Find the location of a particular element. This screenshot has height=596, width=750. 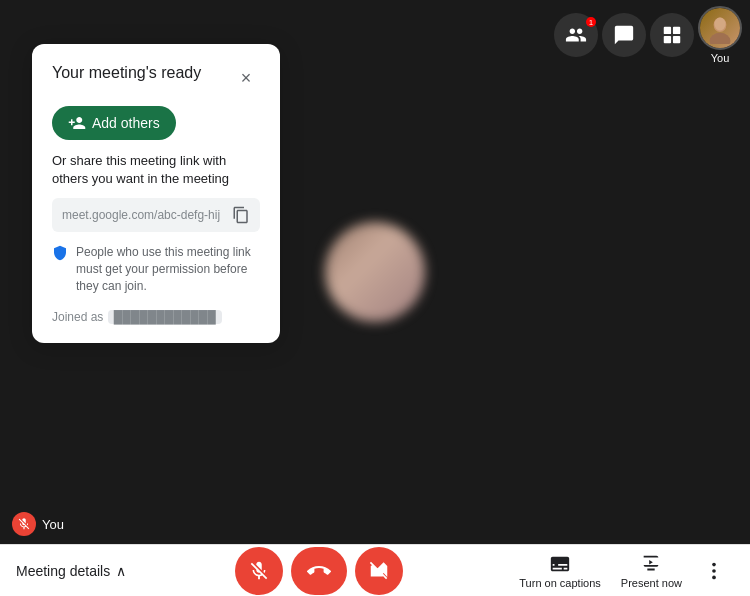

avatar-image is located at coordinates (720, 28).